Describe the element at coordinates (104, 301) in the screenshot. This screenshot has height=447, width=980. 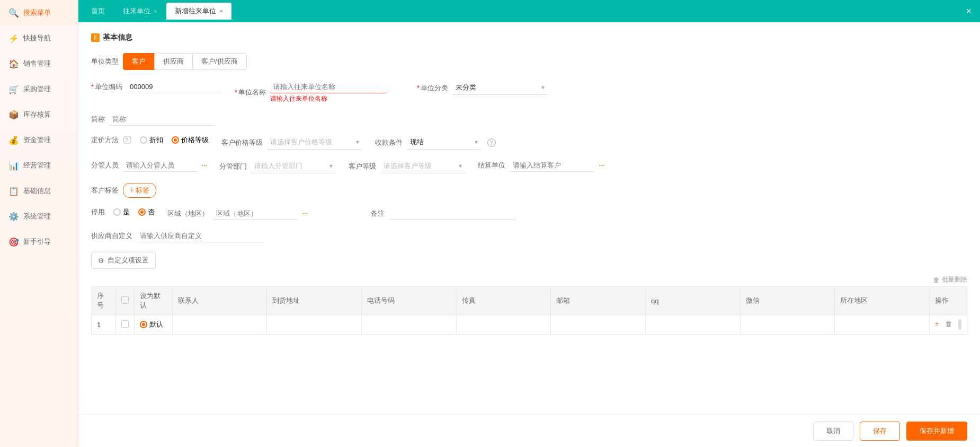
I see `col-seq: 序号` at that location.